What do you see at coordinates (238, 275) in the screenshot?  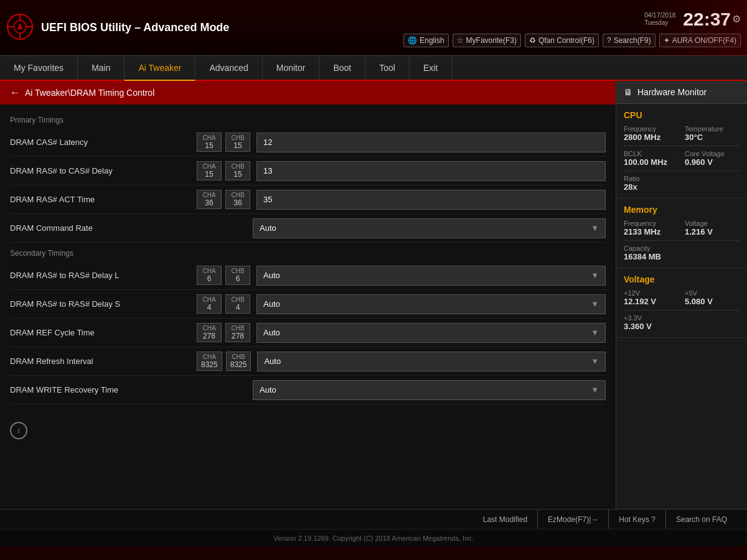 I see `ras-delay-l-chb-box: CHB 6` at bounding box center [238, 275].